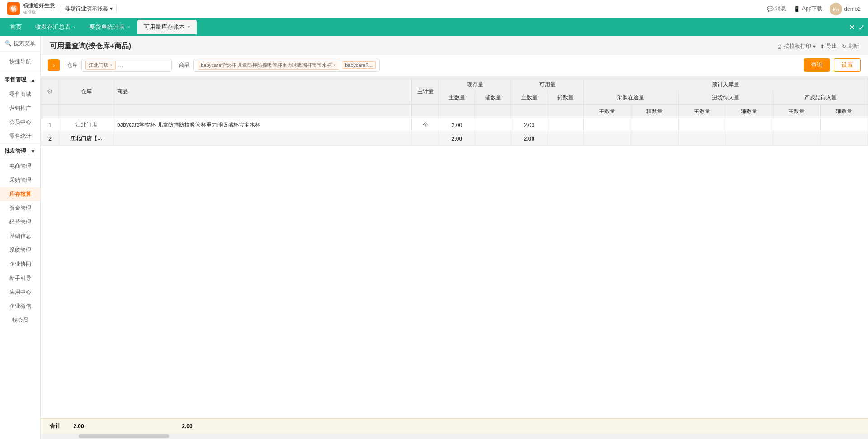  I want to click on tab-1: 收发存汇总表 ×, so click(56, 27).